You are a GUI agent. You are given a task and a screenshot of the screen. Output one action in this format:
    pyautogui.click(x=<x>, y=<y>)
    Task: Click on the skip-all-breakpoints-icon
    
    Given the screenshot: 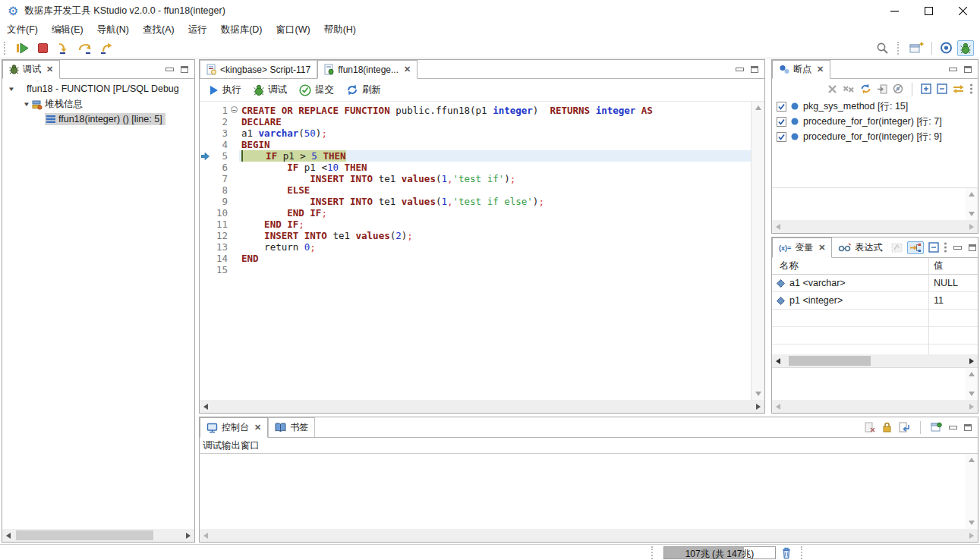 What is the action you would take?
    pyautogui.click(x=898, y=89)
    